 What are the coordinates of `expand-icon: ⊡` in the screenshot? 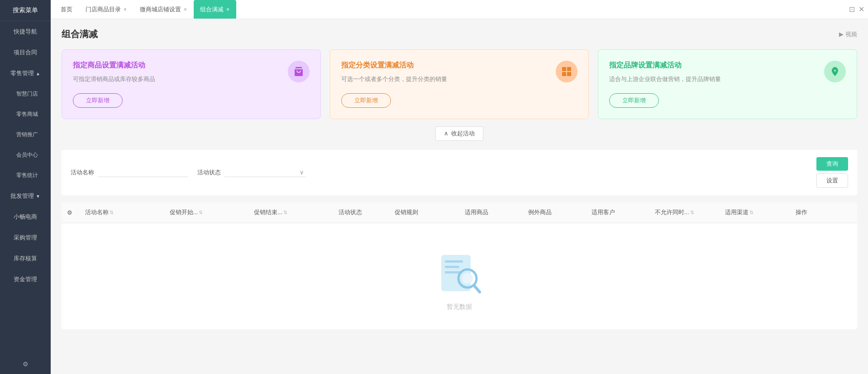 It's located at (852, 9).